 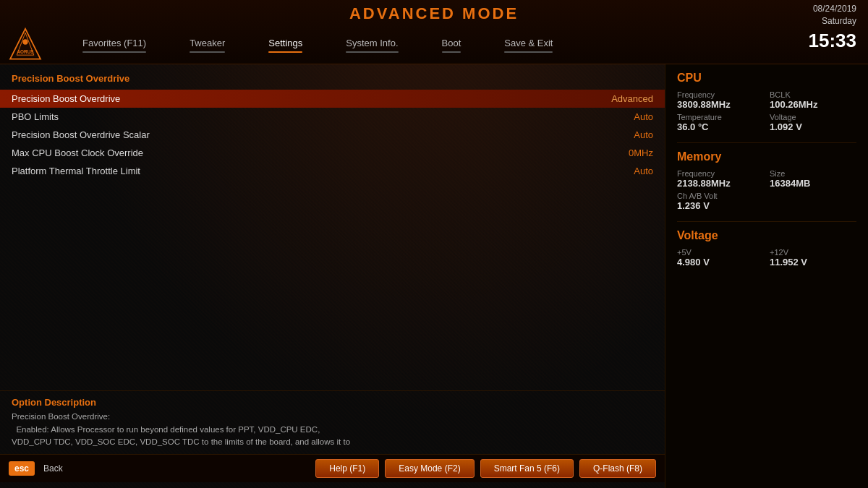 I want to click on voltage-section: Voltage +5V 4.980 V +12V 11.952 V, so click(x=767, y=249).